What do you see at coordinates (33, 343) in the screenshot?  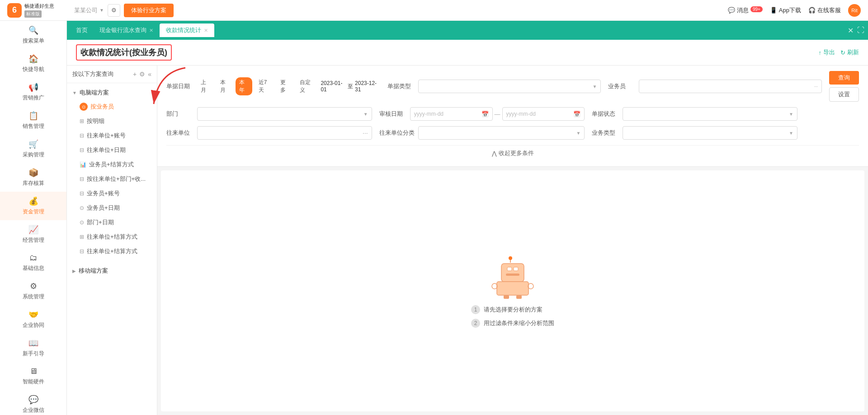 I see `guide-icon: 📖` at bounding box center [33, 343].